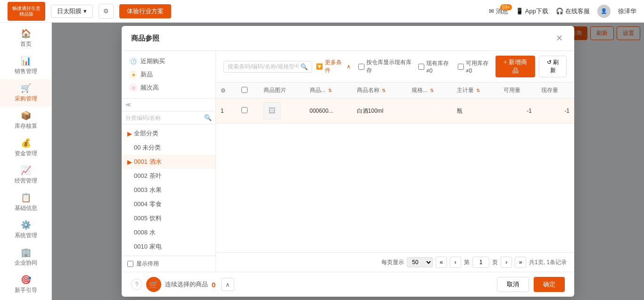 The width and height of the screenshot is (644, 300). What do you see at coordinates (395, 111) in the screenshot?
I see `table-row: 1 🖼 000600... 白酒100ml 瓶` at bounding box center [395, 111].